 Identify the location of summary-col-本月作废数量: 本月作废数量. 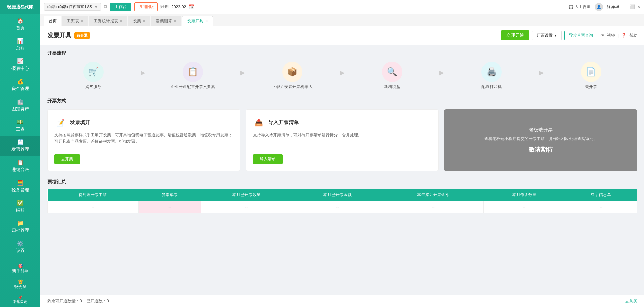
(524, 195).